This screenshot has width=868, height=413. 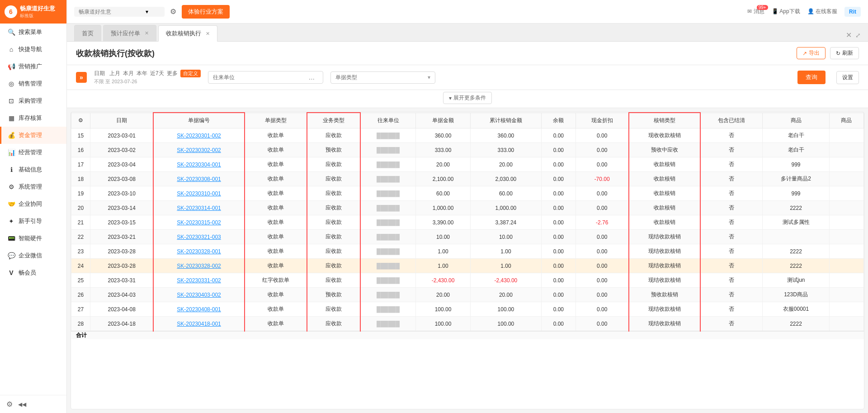 I want to click on filter-settings-button: 设置, so click(x=848, y=78).